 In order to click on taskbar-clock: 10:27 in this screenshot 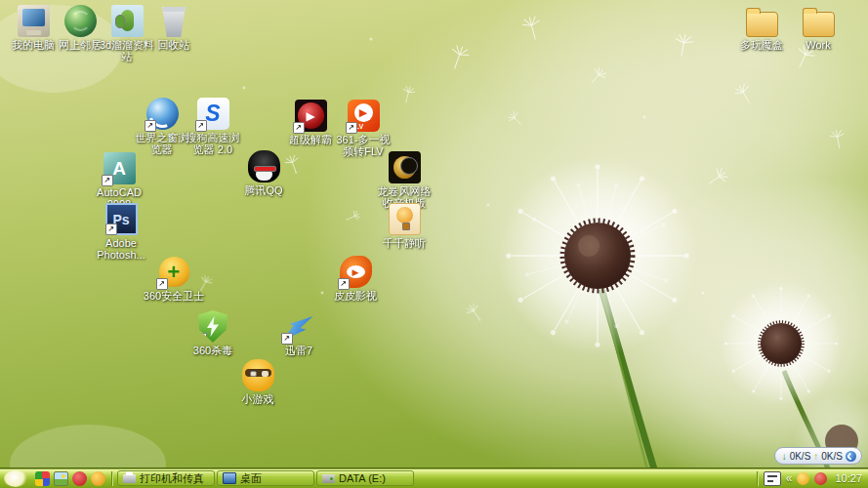, I will do `click(848, 478)`.